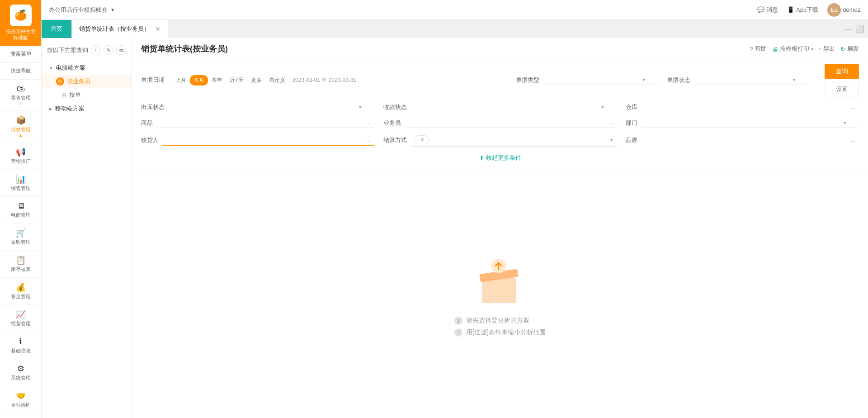 This screenshot has height=418, width=868. What do you see at coordinates (793, 49) in the screenshot?
I see `print-btn: 🖨 按模板打印 ▾` at bounding box center [793, 49].